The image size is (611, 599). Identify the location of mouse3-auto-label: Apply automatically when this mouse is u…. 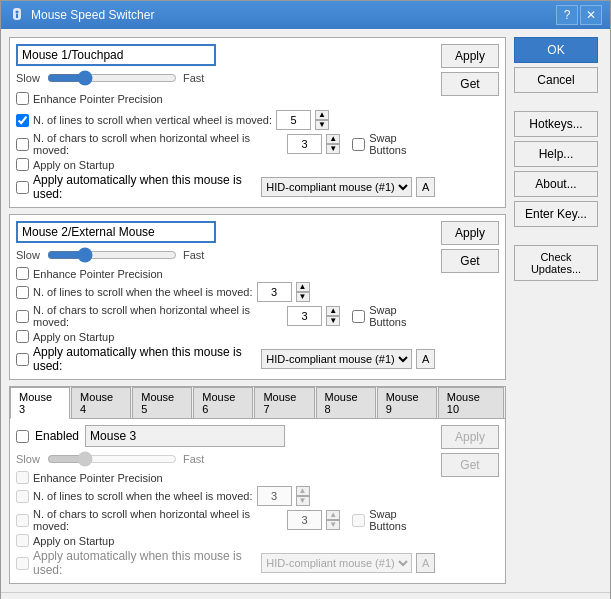
(145, 563).